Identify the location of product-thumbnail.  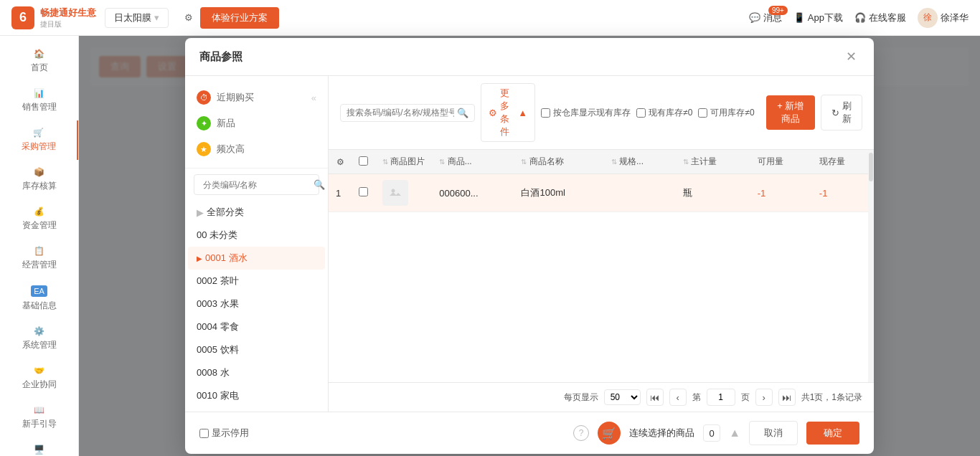
(395, 193).